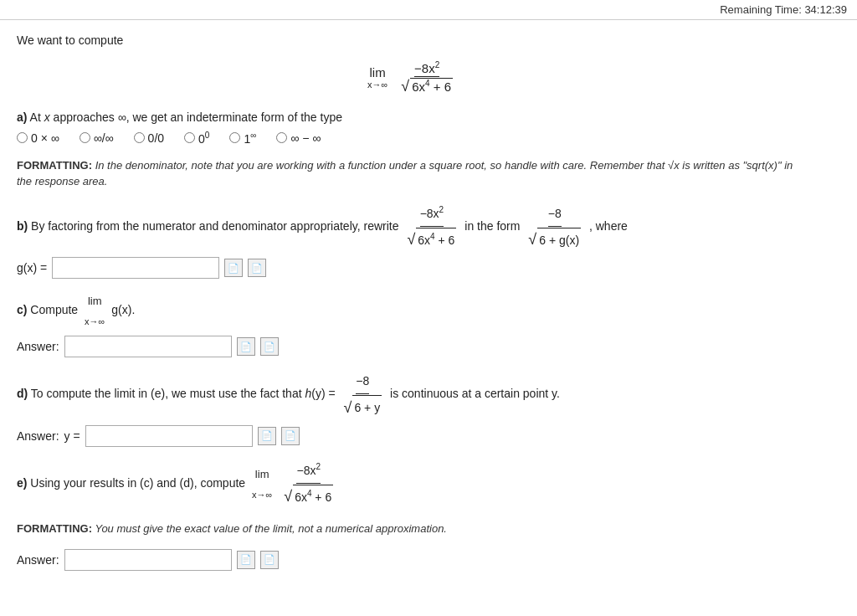  Describe the element at coordinates (554, 228) in the screenshot. I see `part-b-form-frac: −8 √ 6 + g(x)` at that location.